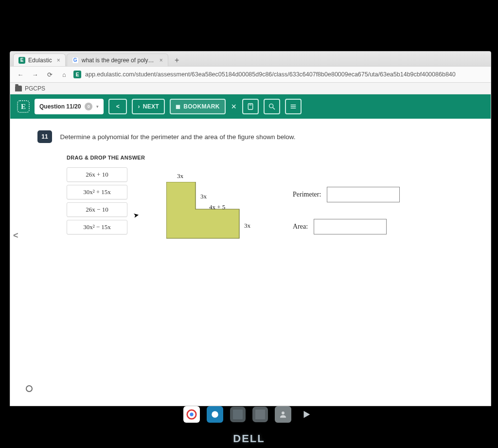 The image size is (498, 448). What do you see at coordinates (234, 107) in the screenshot?
I see `close-icon: ×` at bounding box center [234, 107].